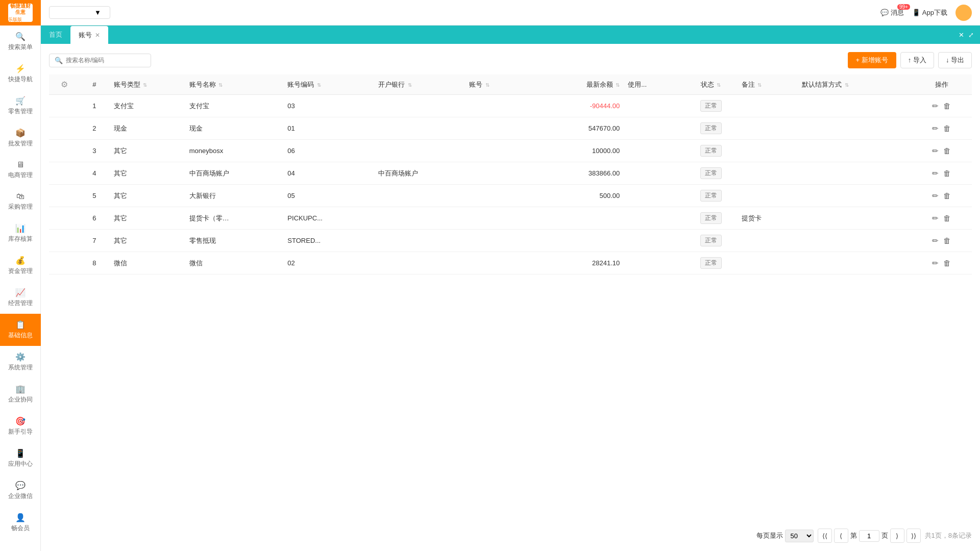  Describe the element at coordinates (869, 536) in the screenshot. I see `page-input` at that location.